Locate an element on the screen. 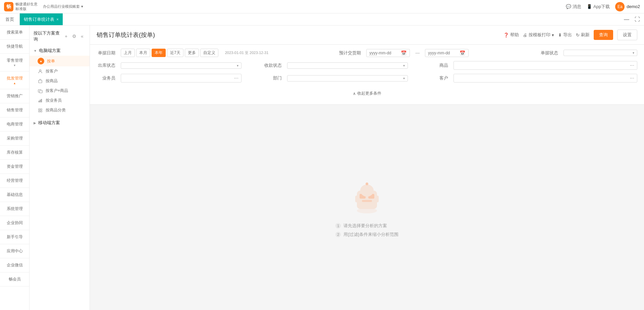 The width and height of the screenshot is (644, 310). sidebar-item-ecommerce: 电商管理 is located at coordinates (15, 124).